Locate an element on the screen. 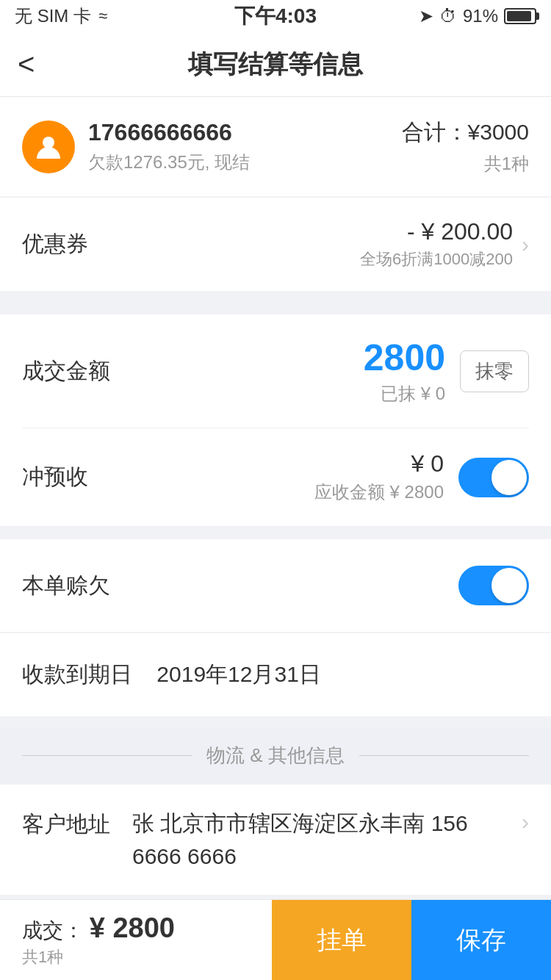  coupon-desc: 全场6折满1000减200 is located at coordinates (436, 259).